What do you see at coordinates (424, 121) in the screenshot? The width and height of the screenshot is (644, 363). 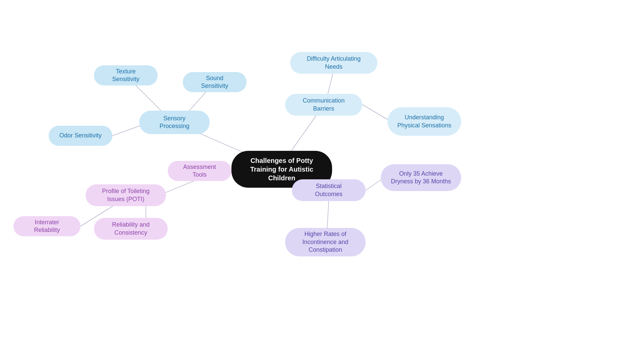 I see `understanding-physical-node: Understanding Physical Sensations` at bounding box center [424, 121].